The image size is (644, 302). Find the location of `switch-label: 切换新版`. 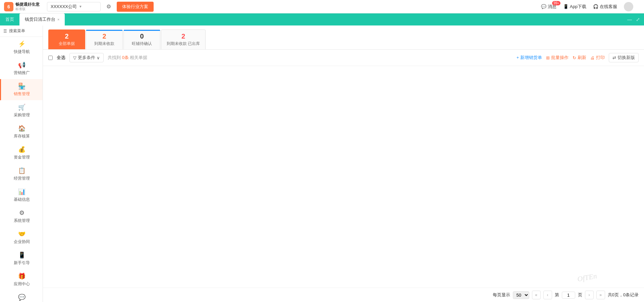

switch-label: 切换新版 is located at coordinates (626, 58).